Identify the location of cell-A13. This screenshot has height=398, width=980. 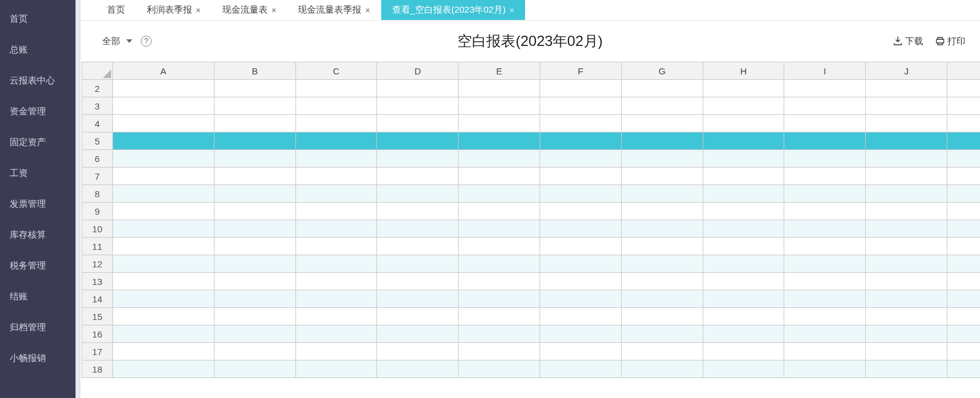
(163, 282).